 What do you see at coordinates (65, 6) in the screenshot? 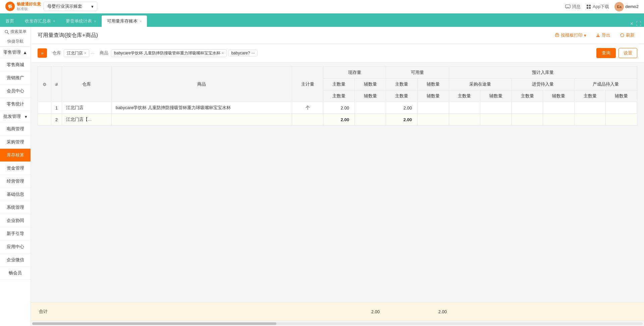
I see `industry-label: 母婴行业演示账套` at bounding box center [65, 6].